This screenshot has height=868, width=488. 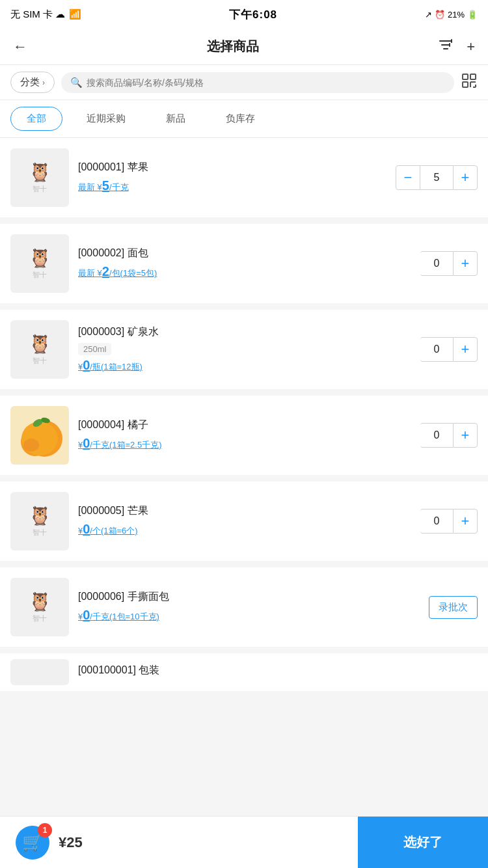 I want to click on scan-icon, so click(x=469, y=83).